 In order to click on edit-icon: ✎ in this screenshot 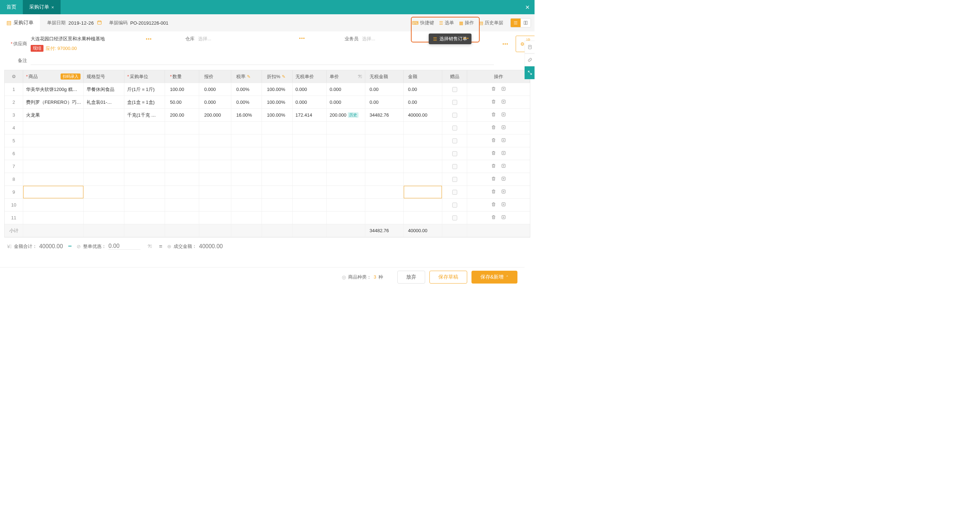, I will do `click(249, 77)`.